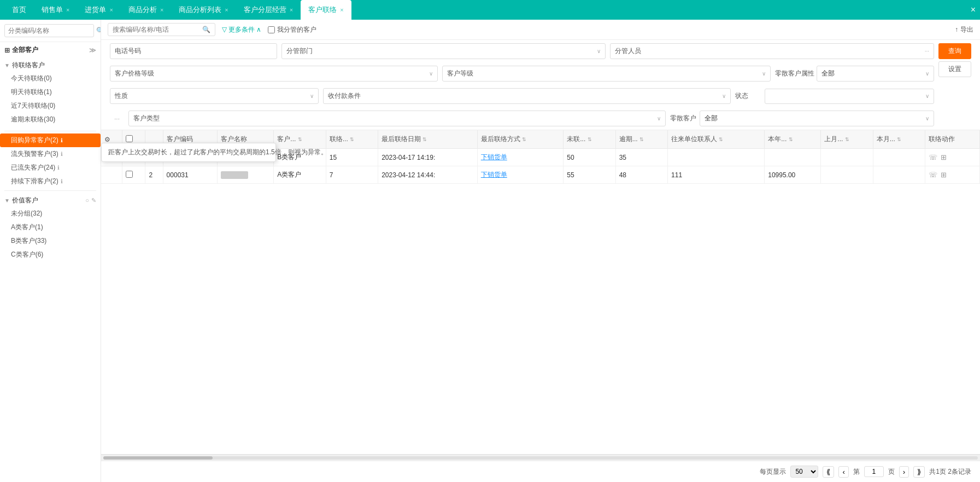 This screenshot has width=980, height=482. What do you see at coordinates (326, 10) in the screenshot?
I see `nav-customer-contact: 客户联络 ×` at bounding box center [326, 10].